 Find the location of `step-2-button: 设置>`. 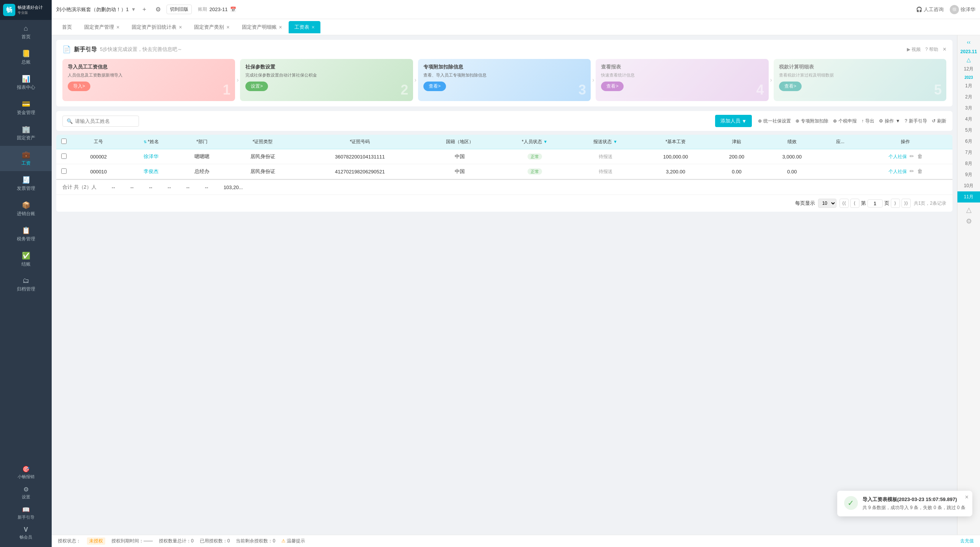

step-2-button: 设置> is located at coordinates (256, 87).